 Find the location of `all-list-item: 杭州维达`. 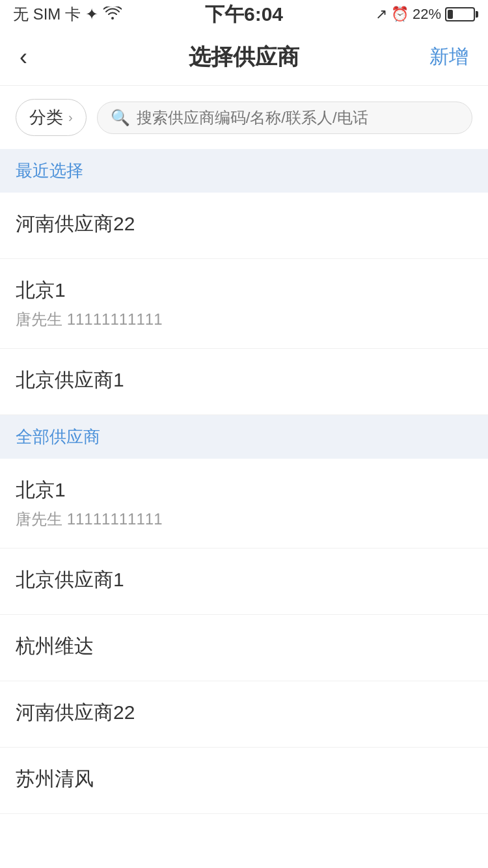

all-list-item: 杭州维达 is located at coordinates (244, 648).